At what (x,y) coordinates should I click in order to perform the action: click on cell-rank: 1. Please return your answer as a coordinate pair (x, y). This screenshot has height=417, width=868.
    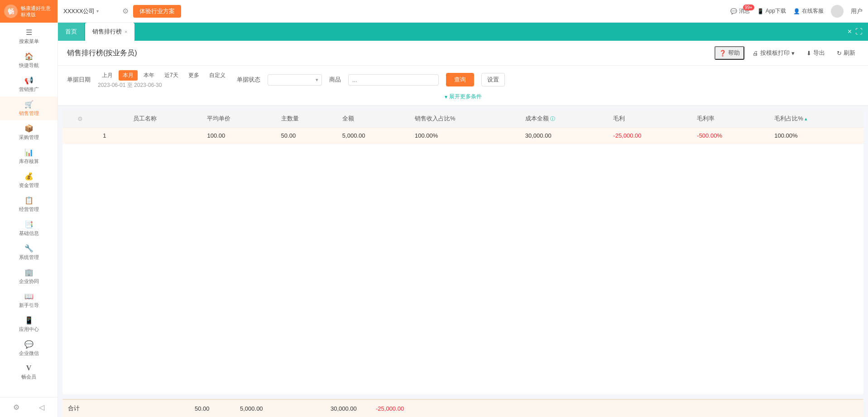
    Looking at the image, I should click on (112, 136).